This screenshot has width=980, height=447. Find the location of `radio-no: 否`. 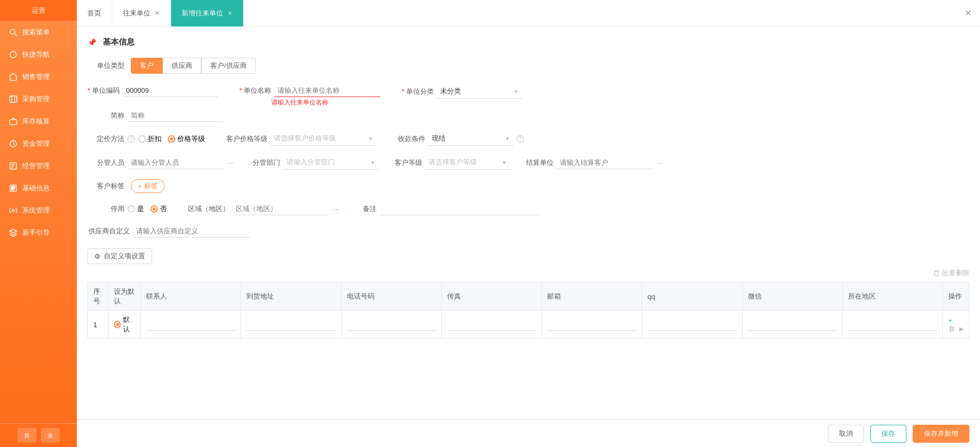

radio-no: 否 is located at coordinates (159, 209).